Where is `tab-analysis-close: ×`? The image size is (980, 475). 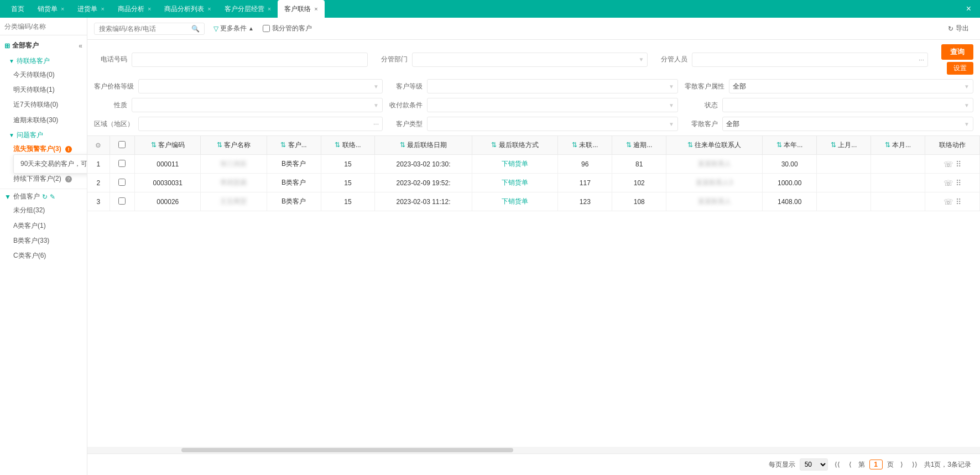
tab-analysis-close: × is located at coordinates (149, 9).